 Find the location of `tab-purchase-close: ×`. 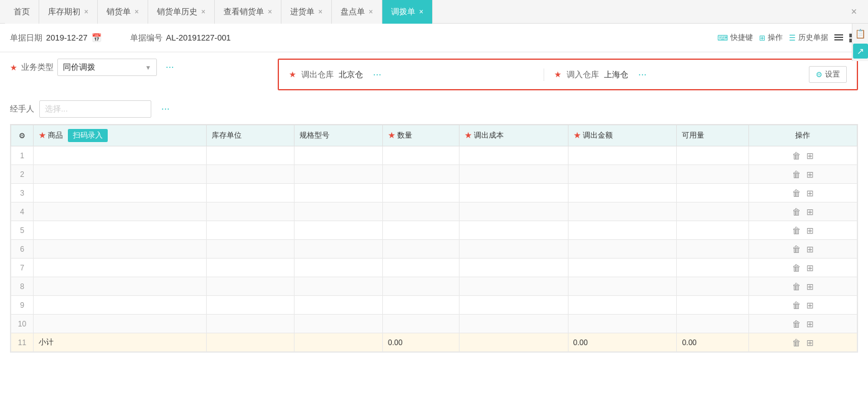

tab-purchase-close: × is located at coordinates (320, 12).